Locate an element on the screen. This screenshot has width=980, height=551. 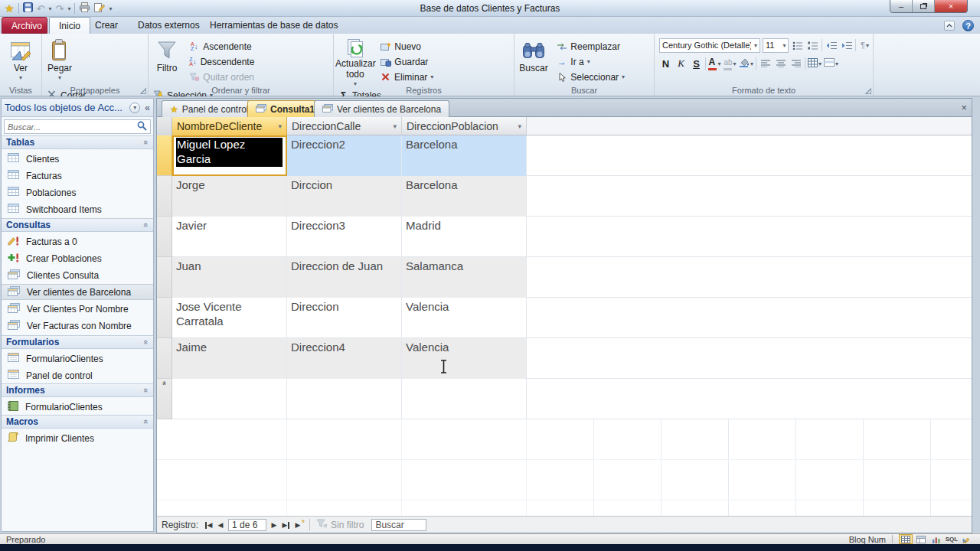
portapapeles-dialog-launcher is located at coordinates (143, 91).